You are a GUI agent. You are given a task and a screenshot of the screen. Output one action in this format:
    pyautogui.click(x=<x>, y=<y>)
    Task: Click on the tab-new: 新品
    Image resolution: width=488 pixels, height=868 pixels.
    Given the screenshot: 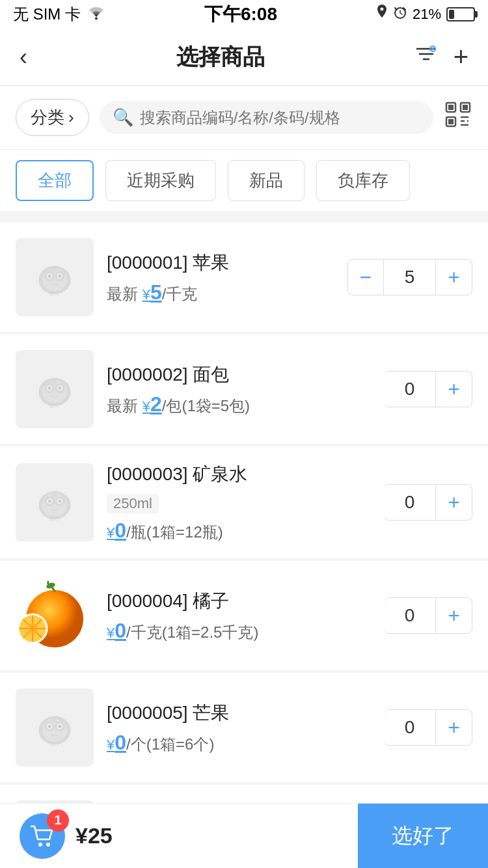 What is the action you would take?
    pyautogui.click(x=266, y=181)
    